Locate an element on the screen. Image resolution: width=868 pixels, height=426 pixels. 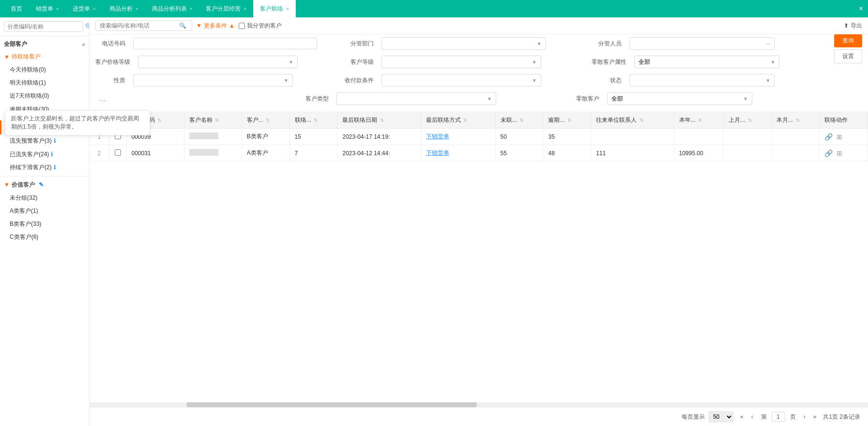
filter-icon: ▼ is located at coordinates (199, 26).